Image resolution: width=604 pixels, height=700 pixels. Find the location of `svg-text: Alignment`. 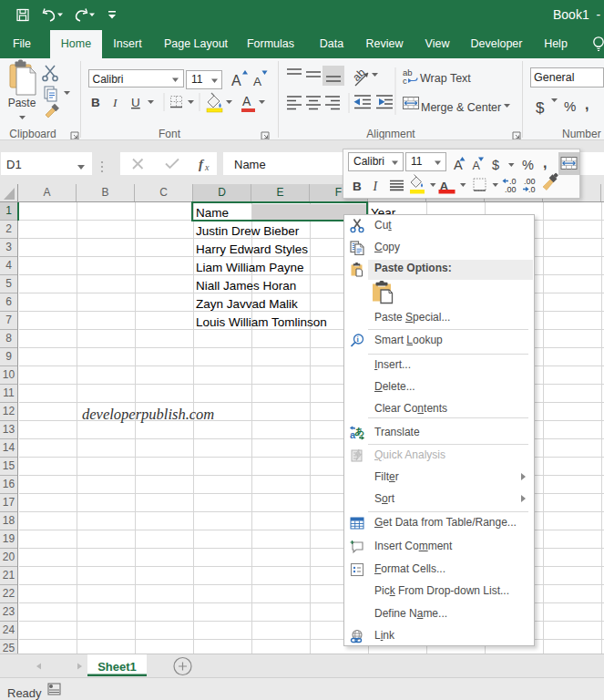

svg-text: Alignment is located at coordinates (391, 134).